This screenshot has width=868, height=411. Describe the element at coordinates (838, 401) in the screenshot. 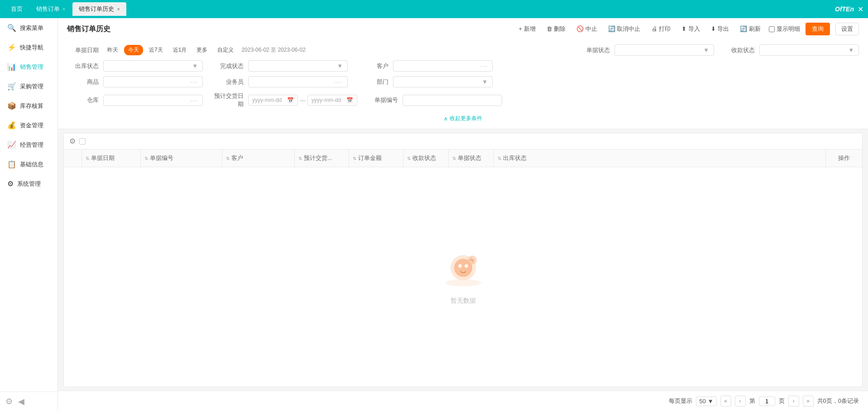

I see `total-info: 共0页，0条记录` at that location.